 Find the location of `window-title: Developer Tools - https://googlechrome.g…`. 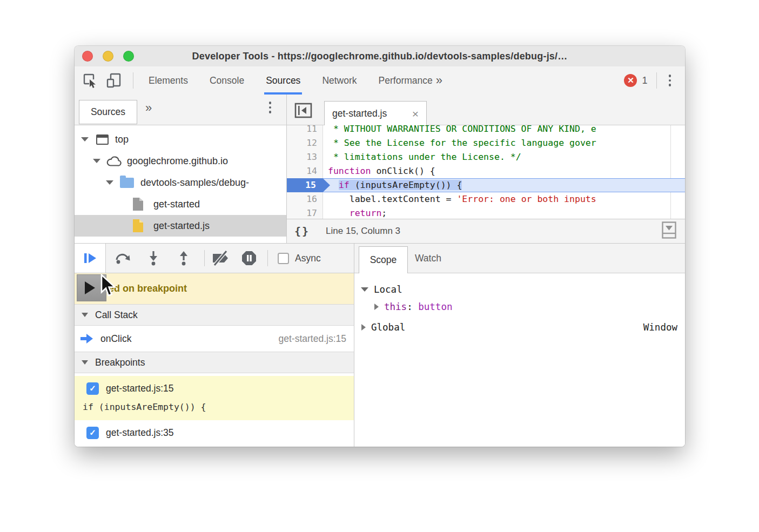

window-title: Developer Tools - https://googlechrome.g… is located at coordinates (380, 56).